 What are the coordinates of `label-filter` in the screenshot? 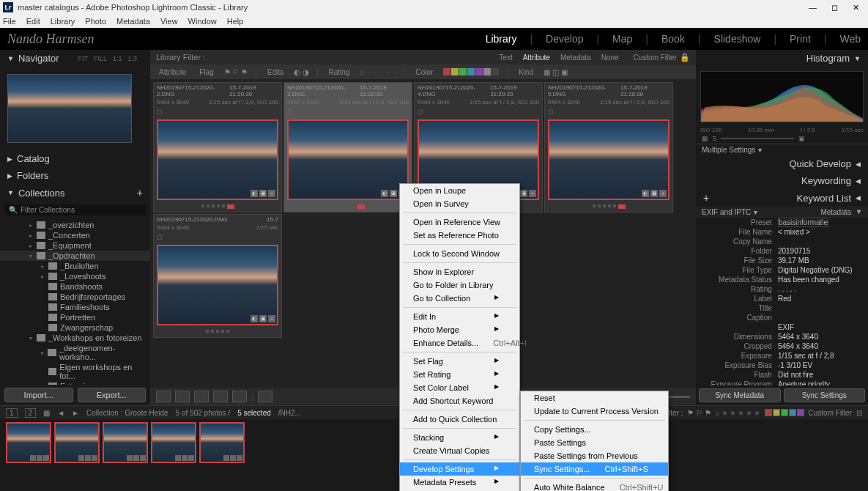 It's located at (784, 413).